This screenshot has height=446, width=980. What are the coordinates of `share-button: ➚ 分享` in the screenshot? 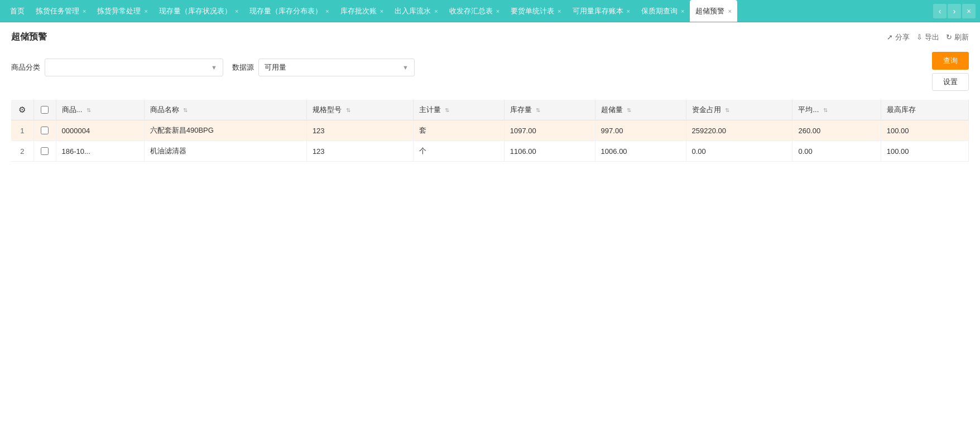 It's located at (899, 37).